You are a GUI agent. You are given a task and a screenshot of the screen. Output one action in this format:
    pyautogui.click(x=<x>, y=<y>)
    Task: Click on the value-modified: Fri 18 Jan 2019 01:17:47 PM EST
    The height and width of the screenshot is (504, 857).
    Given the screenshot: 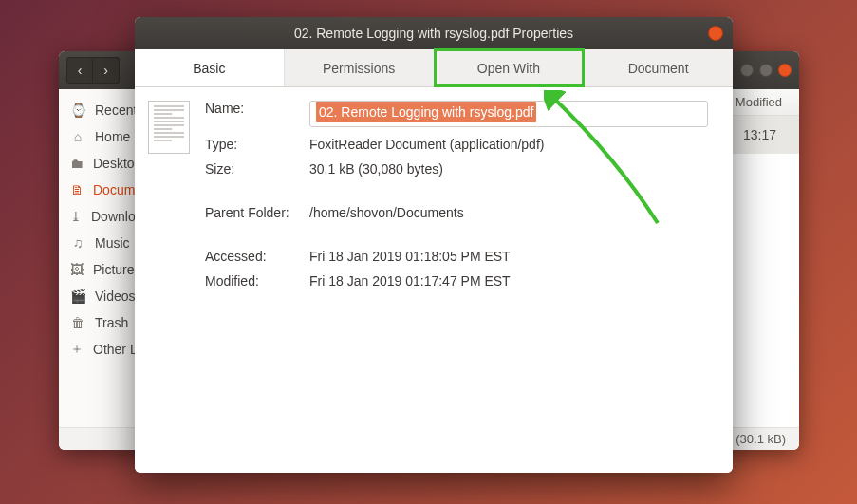 What is the action you would take?
    pyautogui.click(x=512, y=281)
    